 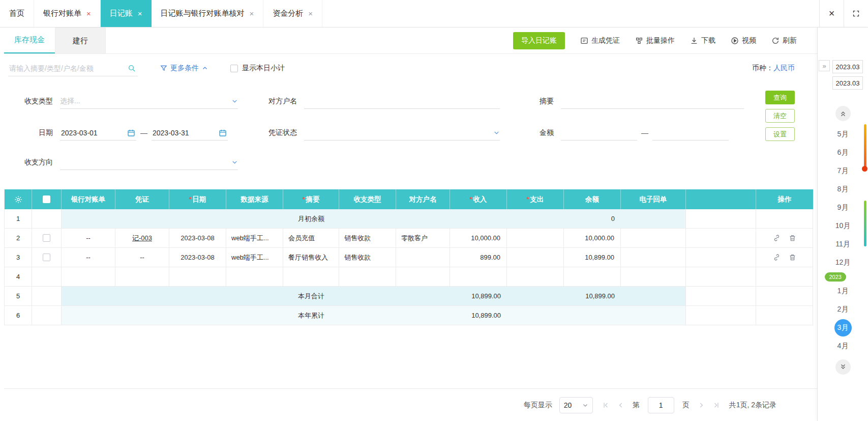 What do you see at coordinates (409, 258) in the screenshot?
I see `table-row: 3 -- -- 2023-03-08 web端手工... 餐厅销售收入 销售收款…` at bounding box center [409, 258].